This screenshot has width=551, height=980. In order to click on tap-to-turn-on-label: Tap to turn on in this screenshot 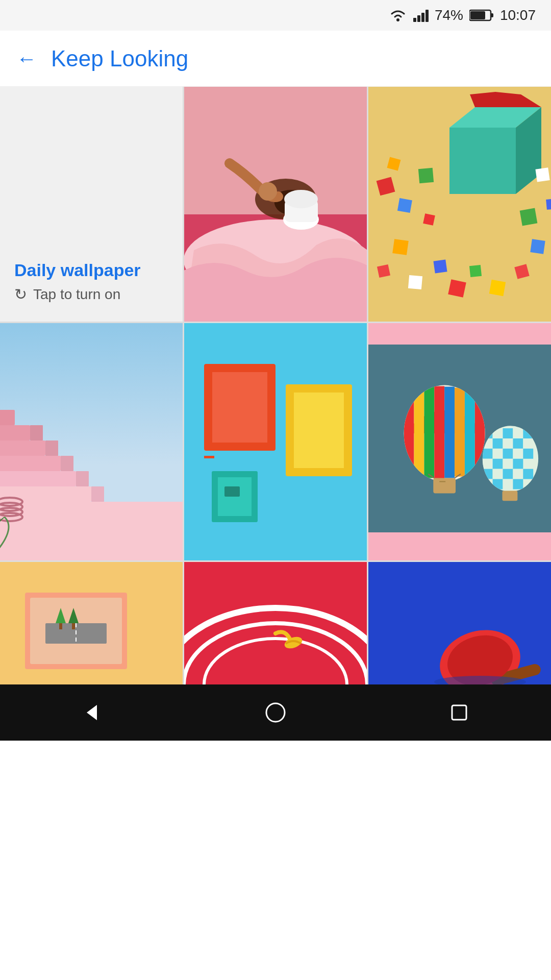, I will do `click(77, 295)`.